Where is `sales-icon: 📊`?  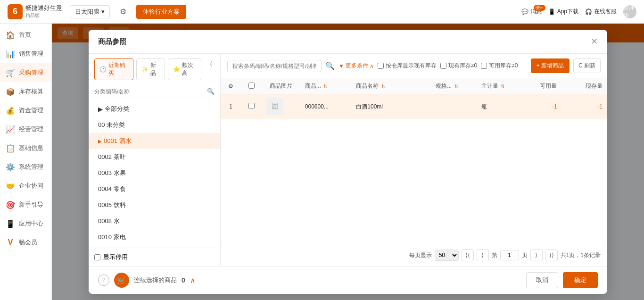
sales-icon: 📊 is located at coordinates (10, 54).